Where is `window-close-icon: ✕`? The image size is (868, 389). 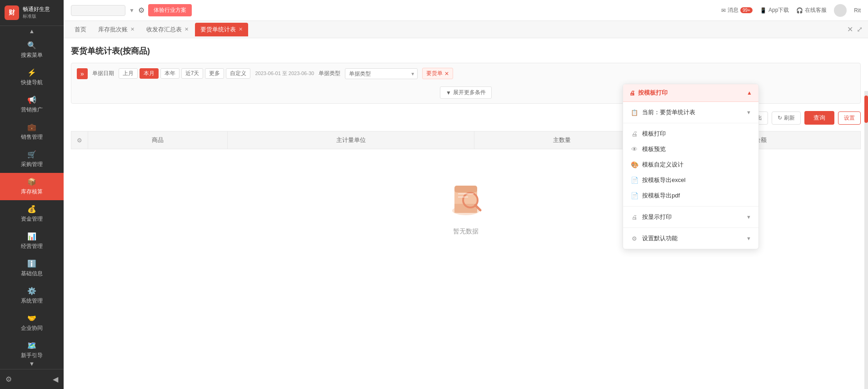 window-close-icon: ✕ is located at coordinates (850, 29).